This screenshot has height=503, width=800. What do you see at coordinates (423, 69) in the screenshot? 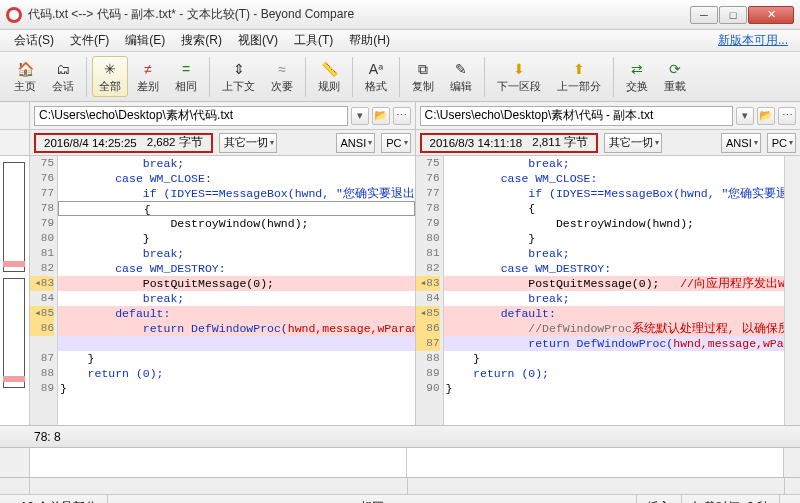
I see `copy-icon: ⧉` at bounding box center [423, 69].